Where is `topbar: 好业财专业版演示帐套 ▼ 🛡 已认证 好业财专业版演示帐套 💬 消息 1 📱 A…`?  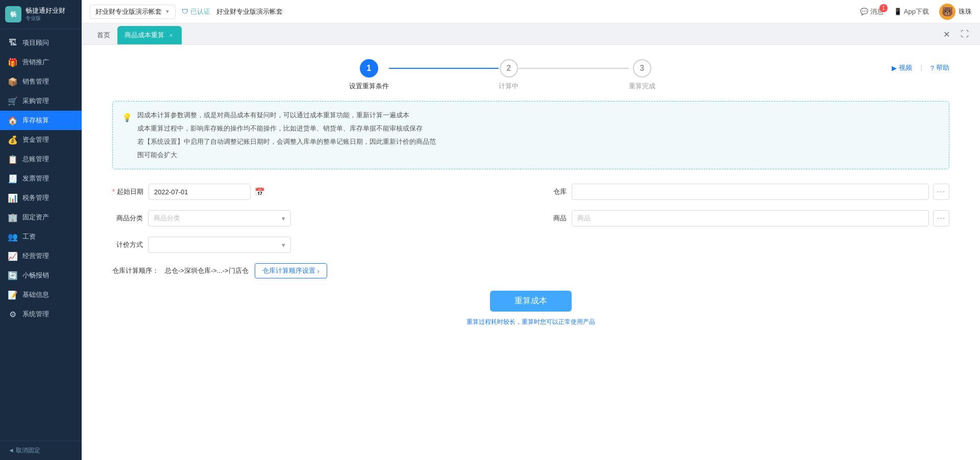
topbar: 好业财专业版演示帐套 ▼ 🛡 已认证 好业财专业版演示帐套 💬 消息 1 📱 A… is located at coordinates (531, 12).